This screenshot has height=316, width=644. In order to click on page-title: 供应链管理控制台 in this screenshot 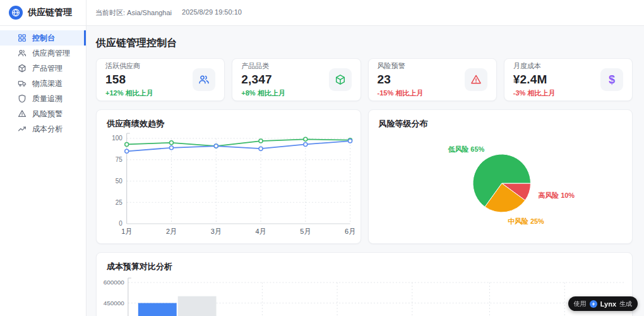, I will do `click(364, 43)`.